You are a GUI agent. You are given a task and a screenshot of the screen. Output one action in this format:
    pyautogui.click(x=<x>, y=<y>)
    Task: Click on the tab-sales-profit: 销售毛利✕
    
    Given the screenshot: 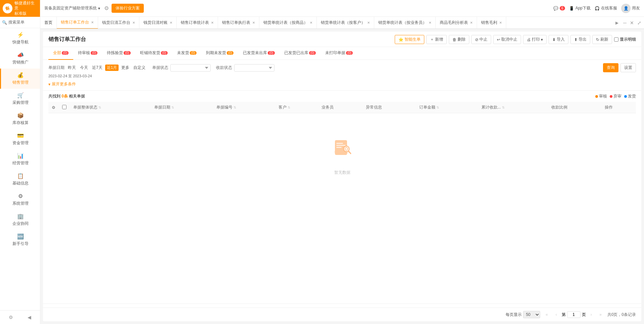 What is the action you would take?
    pyautogui.click(x=492, y=23)
    